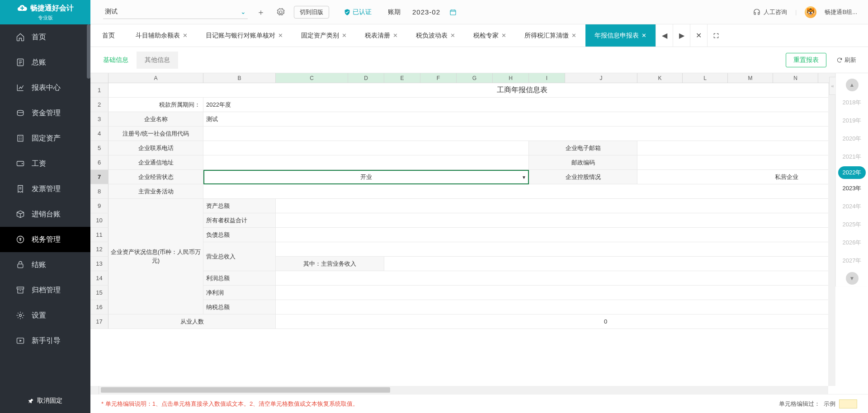 The image size is (868, 413). Describe the element at coordinates (45, 37) in the screenshot. I see `sidebar-item-home: 首页` at that location.